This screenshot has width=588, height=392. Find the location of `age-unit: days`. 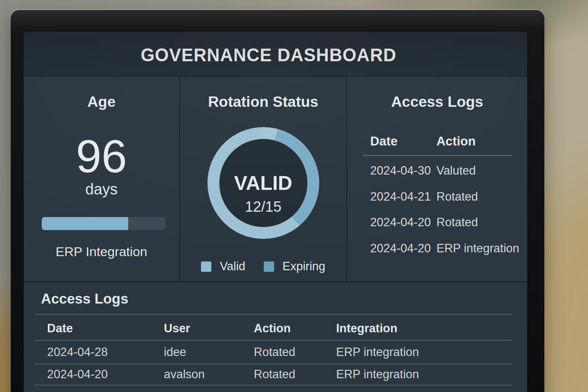

age-unit: days is located at coordinates (101, 189).